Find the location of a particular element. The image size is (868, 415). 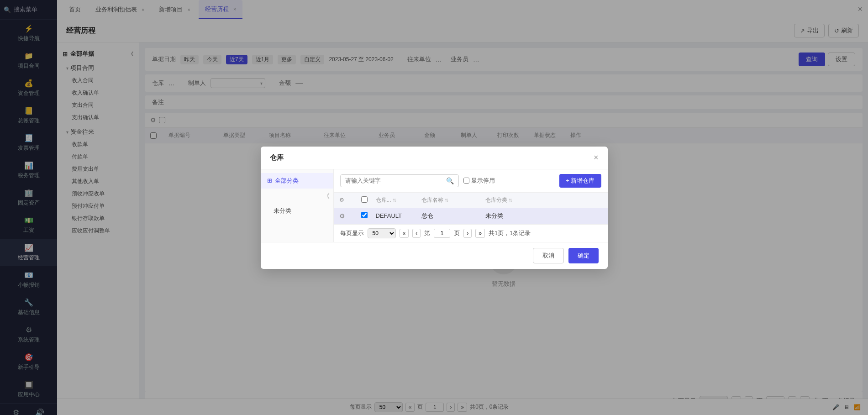

modal-last-btn: » is located at coordinates (480, 233).